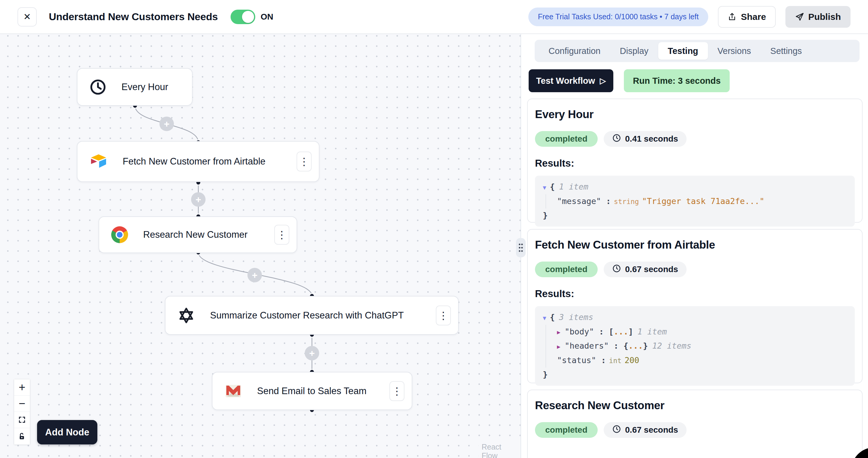  Describe the element at coordinates (695, 115) in the screenshot. I see `card-title: Every Hour` at that location.